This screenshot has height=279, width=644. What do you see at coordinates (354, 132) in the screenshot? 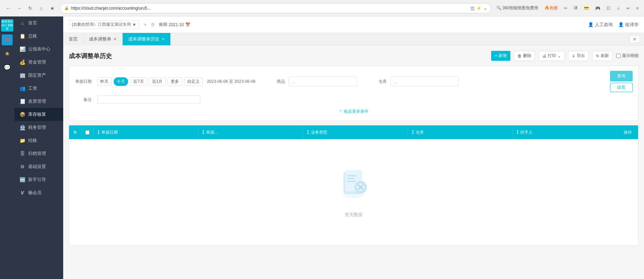
I see `table-header: ⚙ ▲▼ 单据日期 ▲▼ 单据... ▲▼ 业务类型` at bounding box center [354, 132].